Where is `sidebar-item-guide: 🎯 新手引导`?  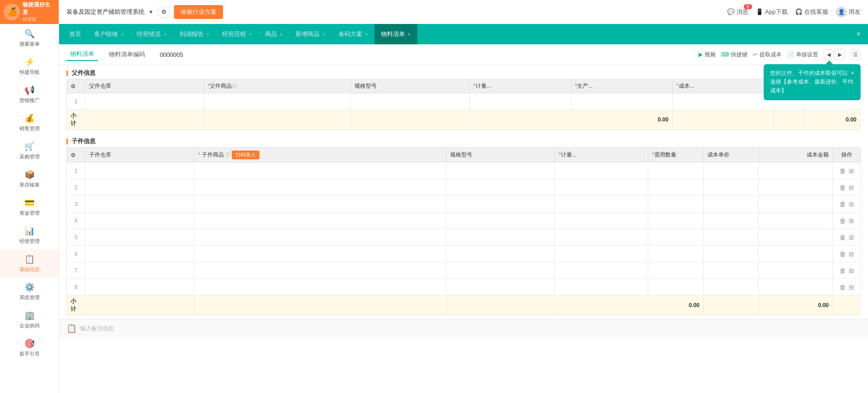 sidebar-item-guide: 🎯 新手引导 is located at coordinates (30, 348).